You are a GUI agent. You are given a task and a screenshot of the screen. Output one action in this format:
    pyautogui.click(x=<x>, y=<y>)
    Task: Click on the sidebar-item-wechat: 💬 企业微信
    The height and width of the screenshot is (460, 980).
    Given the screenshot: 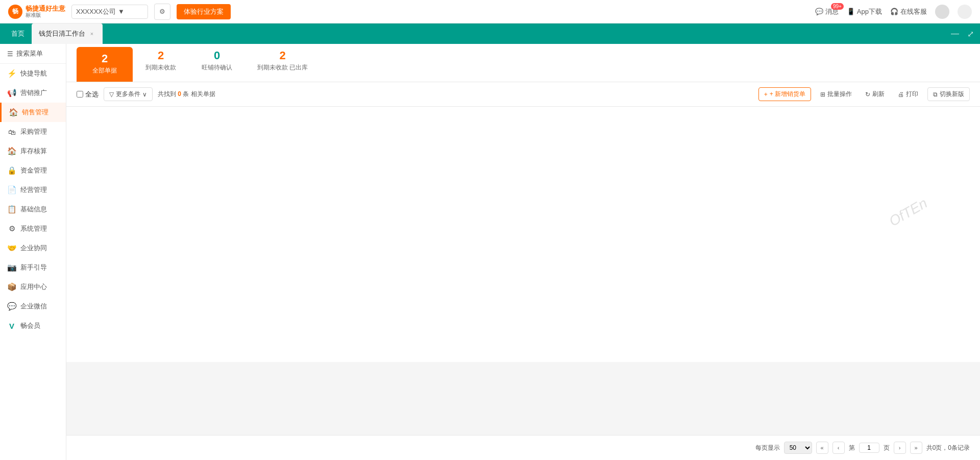 What is the action you would take?
    pyautogui.click(x=33, y=306)
    